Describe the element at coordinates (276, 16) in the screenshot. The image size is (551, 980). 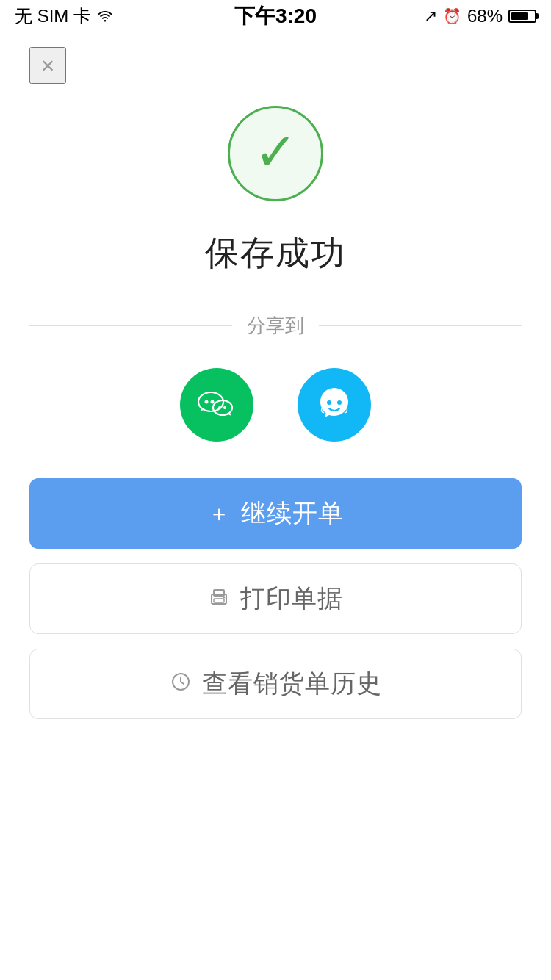
I see `status-time: 下午3:20` at that location.